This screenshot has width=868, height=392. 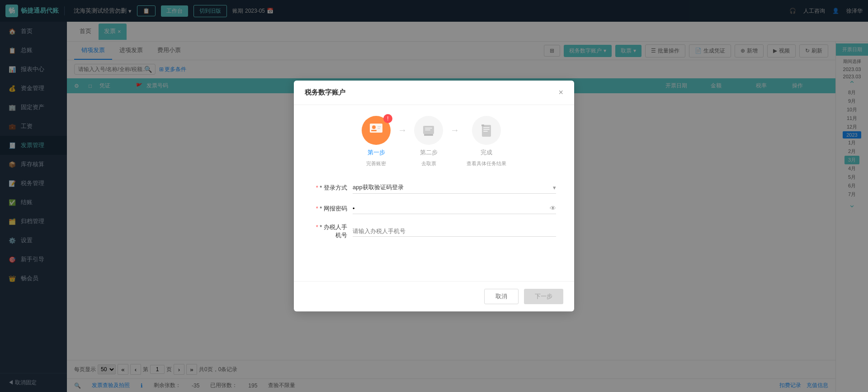 What do you see at coordinates (543, 296) in the screenshot?
I see `next-button: 下一步` at bounding box center [543, 296].